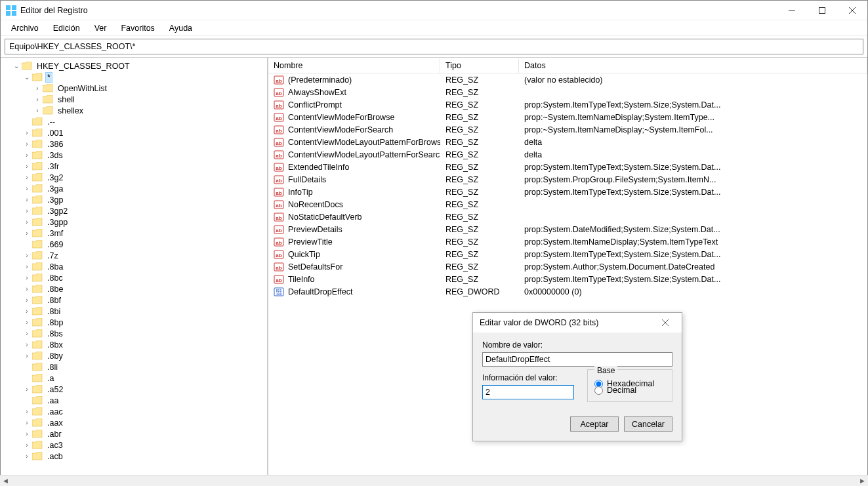  What do you see at coordinates (568, 66) in the screenshot?
I see `list-header: Nombre Tipo Datos` at bounding box center [568, 66].